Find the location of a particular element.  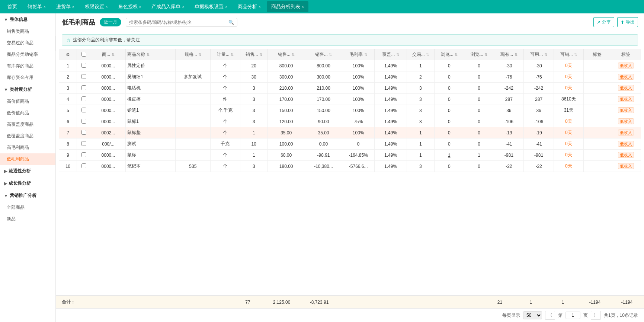

sort-code-icon: ⇅ is located at coordinates (113, 54).